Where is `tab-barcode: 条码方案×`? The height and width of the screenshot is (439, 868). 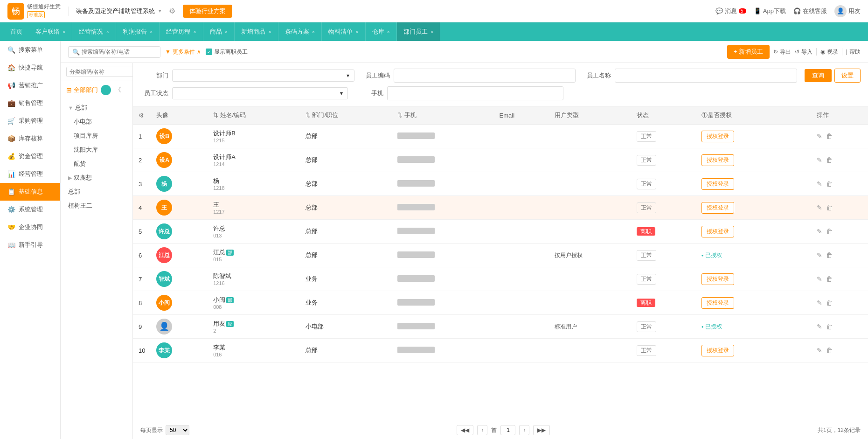 tab-barcode: 条码方案× is located at coordinates (300, 32).